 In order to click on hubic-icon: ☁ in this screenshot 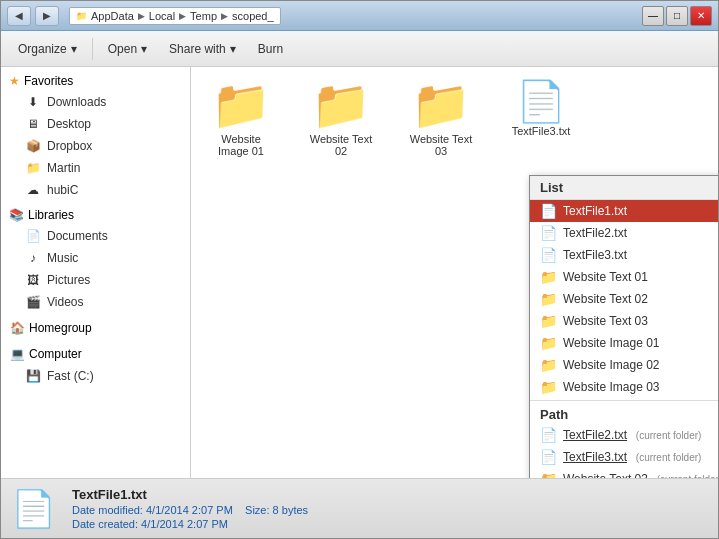, I will do `click(33, 190)`.